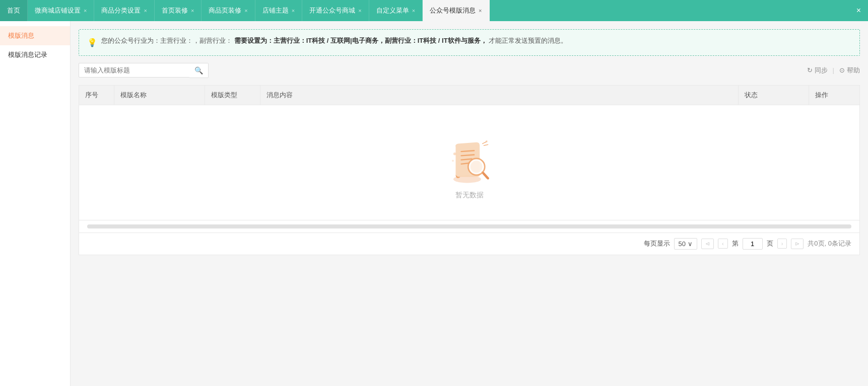  I want to click on nav-tab-home-decor-label: 首页装修, so click(175, 11).